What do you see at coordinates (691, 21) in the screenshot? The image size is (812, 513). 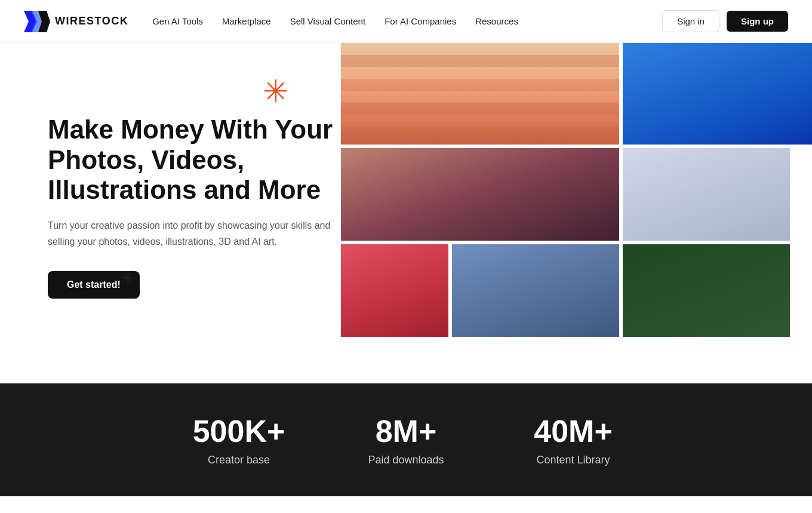 I see `signin-button: Sign in` at bounding box center [691, 21].